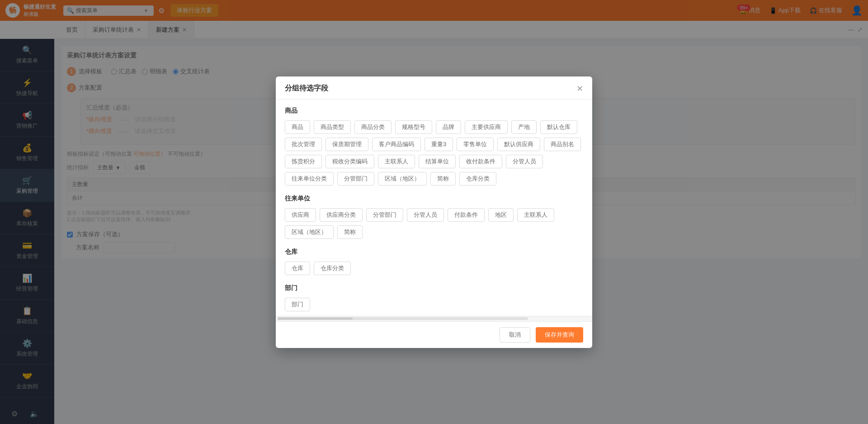 This screenshot has height=424, width=868. What do you see at coordinates (309, 179) in the screenshot?
I see `tag-goods-21: 往来单位分类` at bounding box center [309, 179].